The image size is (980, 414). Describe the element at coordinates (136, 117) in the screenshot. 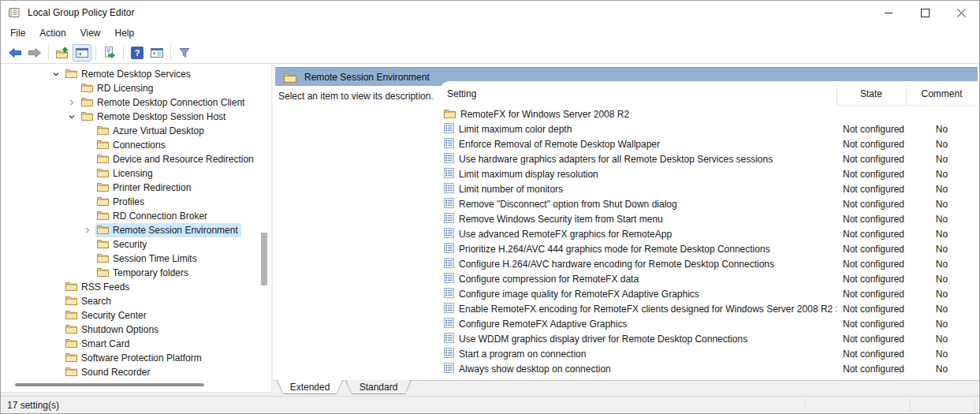

I see `tree-item: Remote Desktop Session Host` at that location.